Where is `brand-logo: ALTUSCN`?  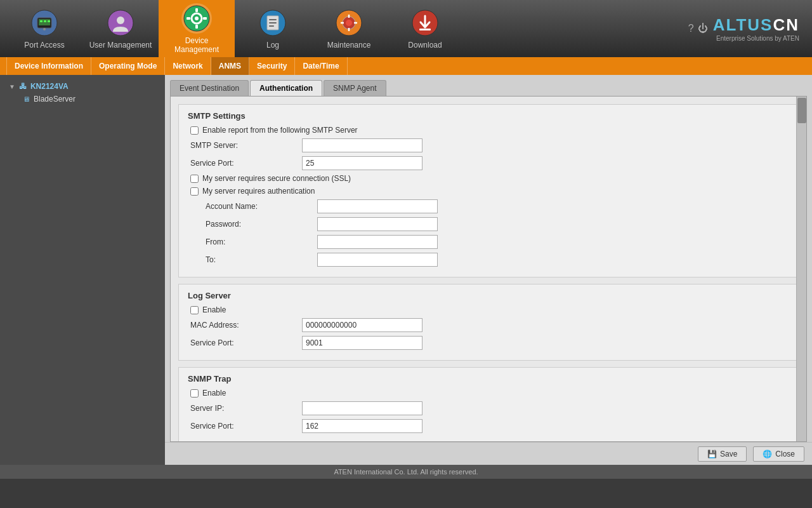 brand-logo: ALTUSCN is located at coordinates (756, 25).